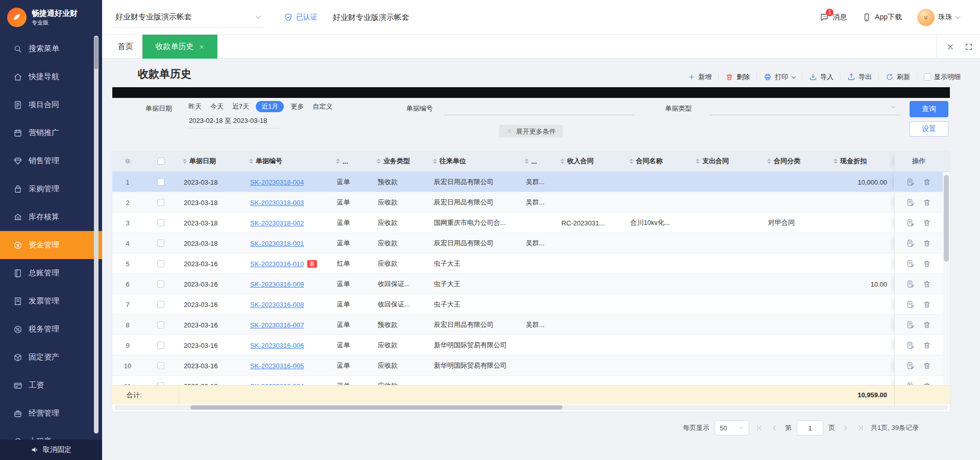  What do you see at coordinates (700, 77) in the screenshot?
I see `add-button: 新增` at bounding box center [700, 77].